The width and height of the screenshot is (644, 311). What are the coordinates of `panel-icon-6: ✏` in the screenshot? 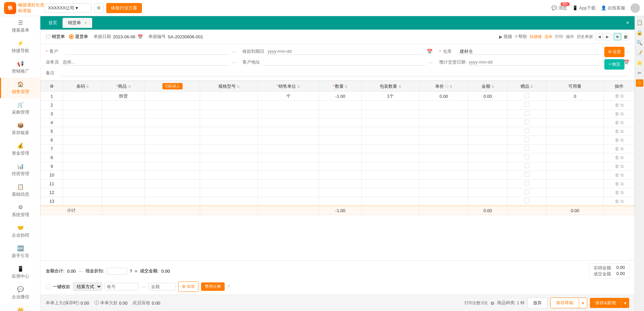 It's located at (640, 73).